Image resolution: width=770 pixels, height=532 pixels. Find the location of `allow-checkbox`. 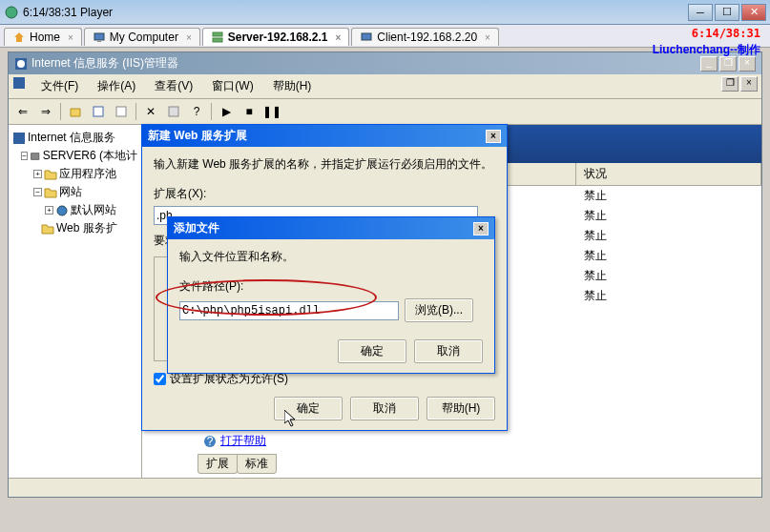

allow-checkbox is located at coordinates (160, 379).